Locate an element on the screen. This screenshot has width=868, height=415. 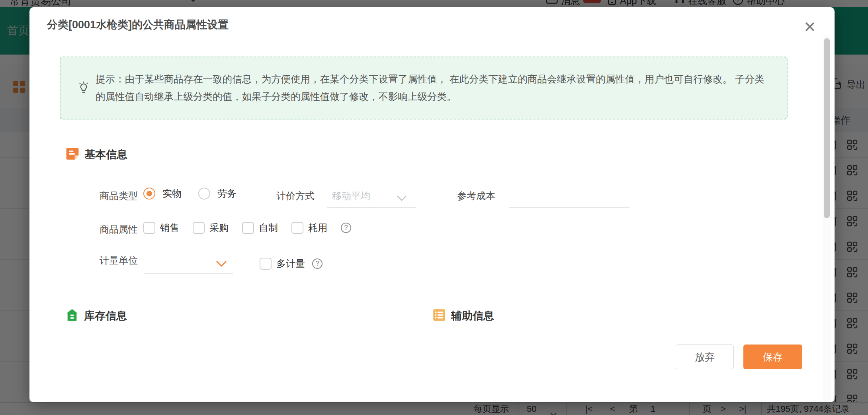
radio-service-label: 劳务 is located at coordinates (227, 194).